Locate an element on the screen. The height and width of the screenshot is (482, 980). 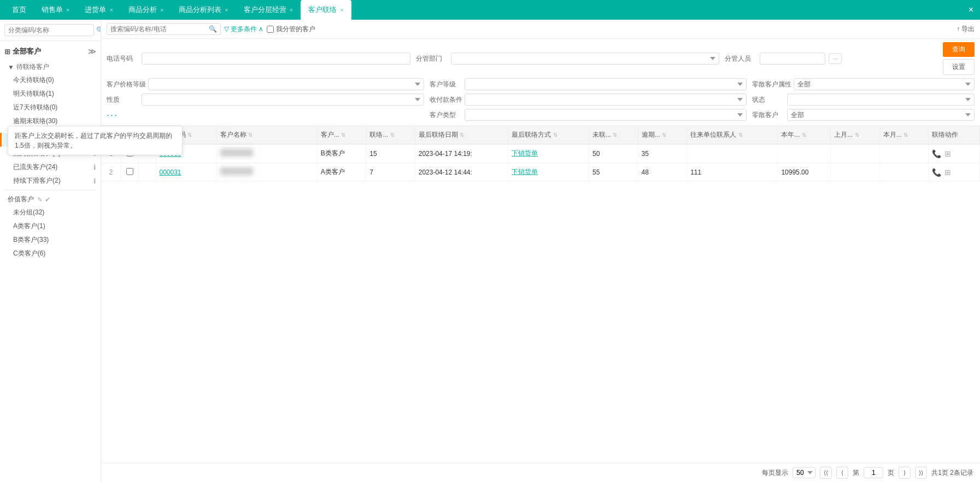
sort-not-contact-icon: ⇅ is located at coordinates (615, 135).